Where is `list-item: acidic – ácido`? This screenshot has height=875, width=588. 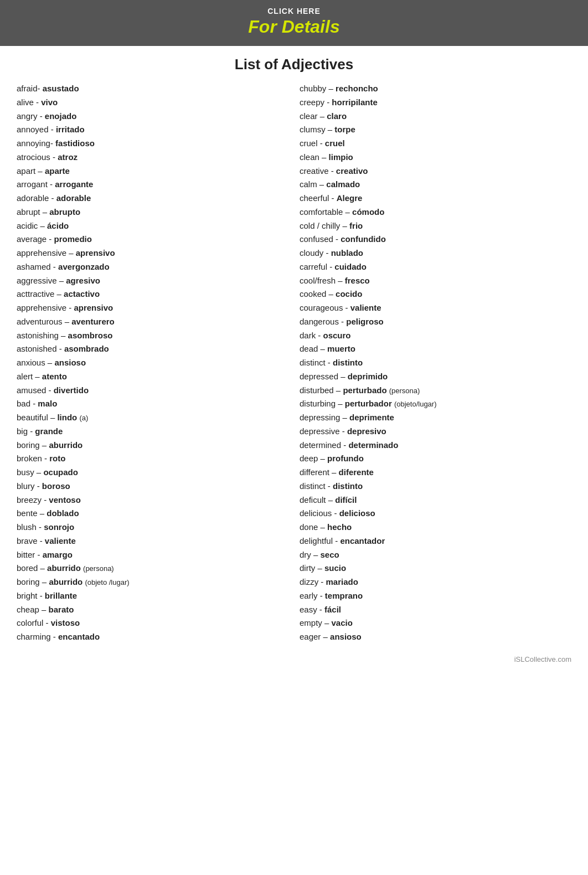 list-item: acidic – ácido is located at coordinates (153, 226).